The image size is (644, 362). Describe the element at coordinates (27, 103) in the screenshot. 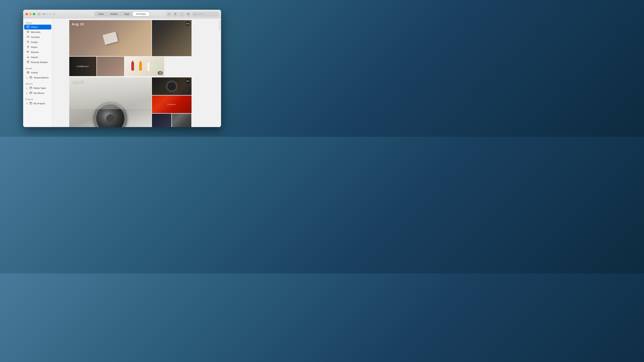

I see `my-projects-chevron: ▶` at that location.